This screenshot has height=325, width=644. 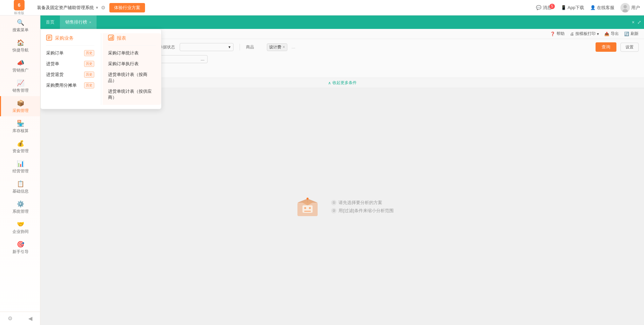 I want to click on topbar-right: 💬 消息 5 📱 App下载 👤 在线客服 用户, so click(x=588, y=8).